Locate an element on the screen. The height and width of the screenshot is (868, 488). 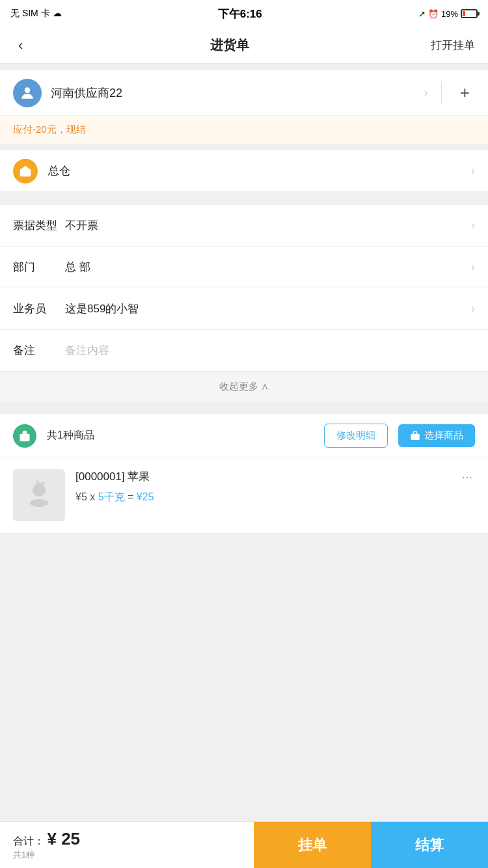
battery-percent: 19% is located at coordinates (450, 14).